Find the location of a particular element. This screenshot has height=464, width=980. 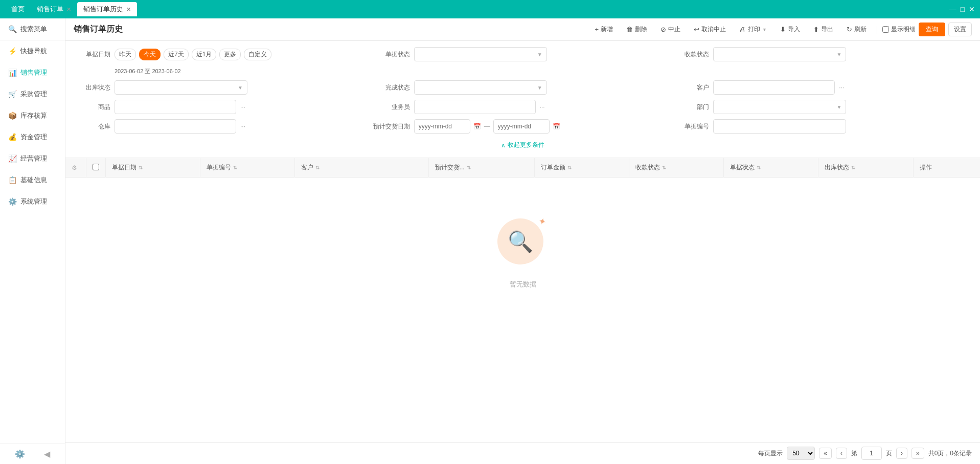

delivery-date-to is located at coordinates (521, 126).